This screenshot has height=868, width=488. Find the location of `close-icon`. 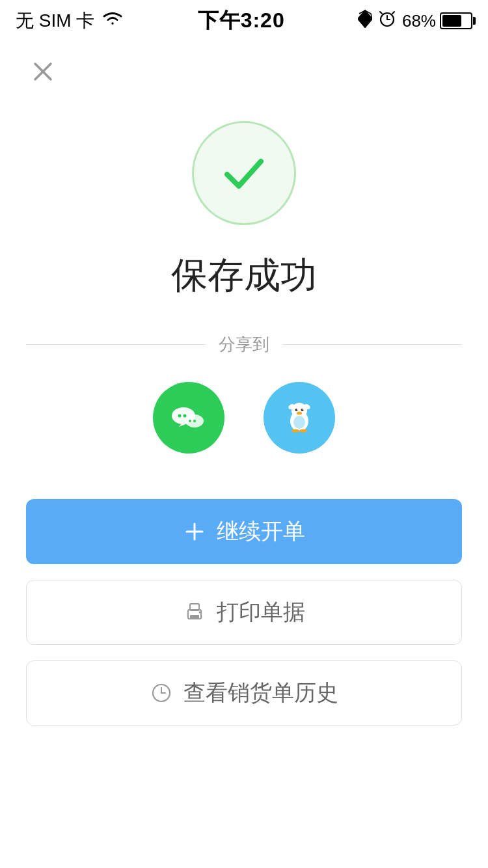

close-icon is located at coordinates (43, 72).